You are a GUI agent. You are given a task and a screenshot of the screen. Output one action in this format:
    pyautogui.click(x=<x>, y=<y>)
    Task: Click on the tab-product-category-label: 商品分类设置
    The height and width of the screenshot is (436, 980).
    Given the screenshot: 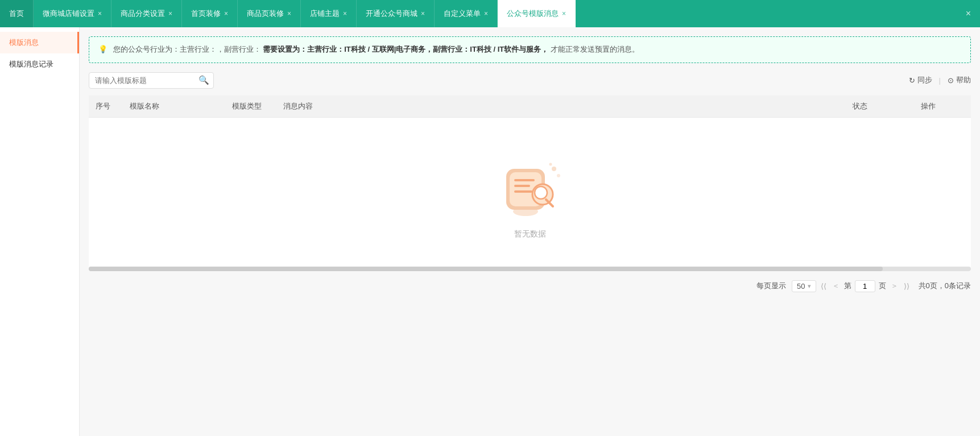 What is the action you would take?
    pyautogui.click(x=143, y=14)
    